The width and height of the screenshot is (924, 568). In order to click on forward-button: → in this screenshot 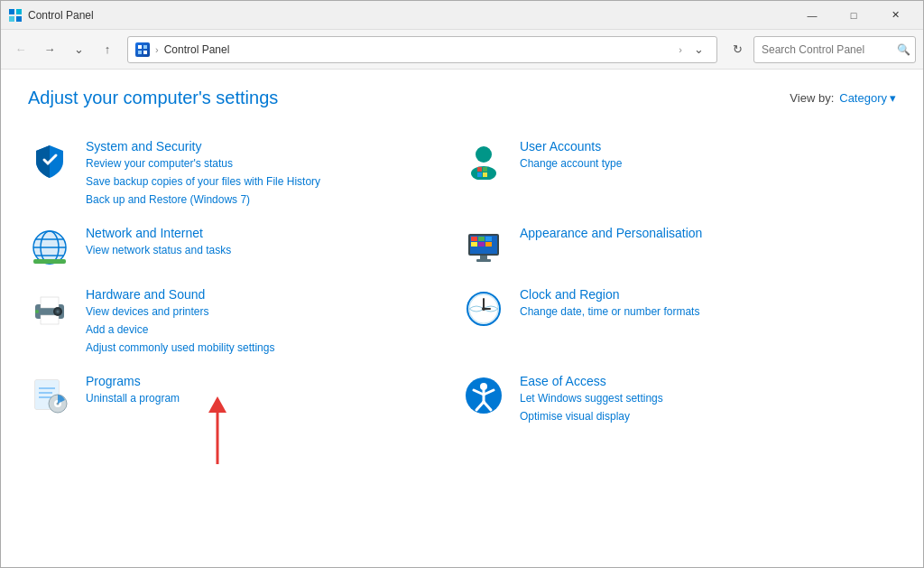, I will do `click(50, 50)`.